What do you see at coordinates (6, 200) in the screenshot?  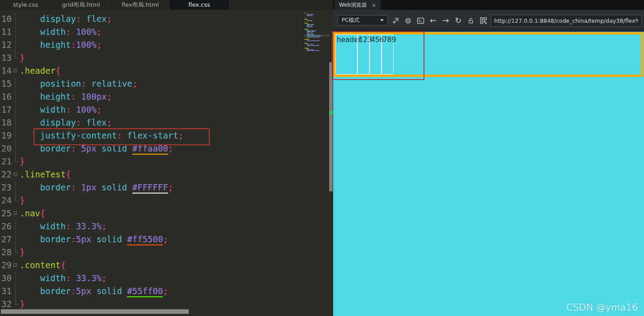 I see `line-number: 24` at bounding box center [6, 200].